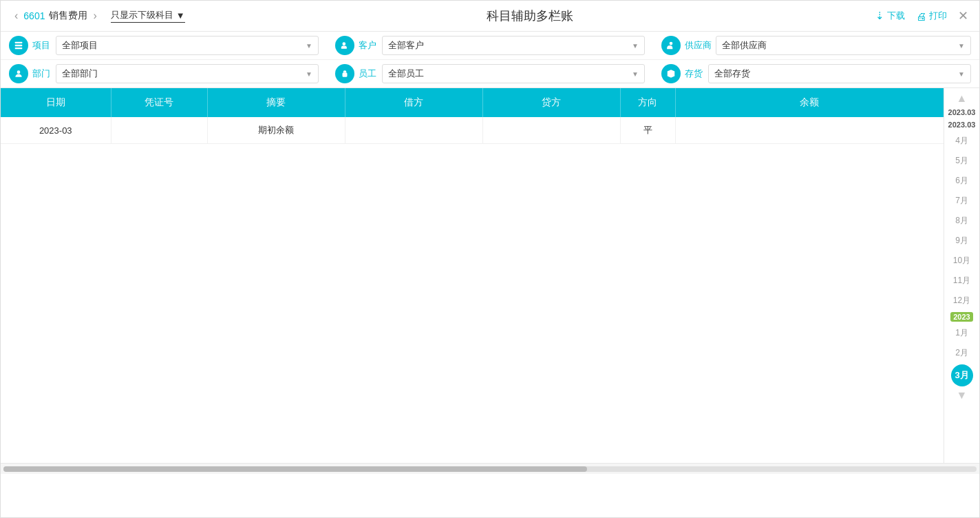 This screenshot has width=980, height=518. I want to click on col-header-voucher: 凭证号, so click(159, 103).